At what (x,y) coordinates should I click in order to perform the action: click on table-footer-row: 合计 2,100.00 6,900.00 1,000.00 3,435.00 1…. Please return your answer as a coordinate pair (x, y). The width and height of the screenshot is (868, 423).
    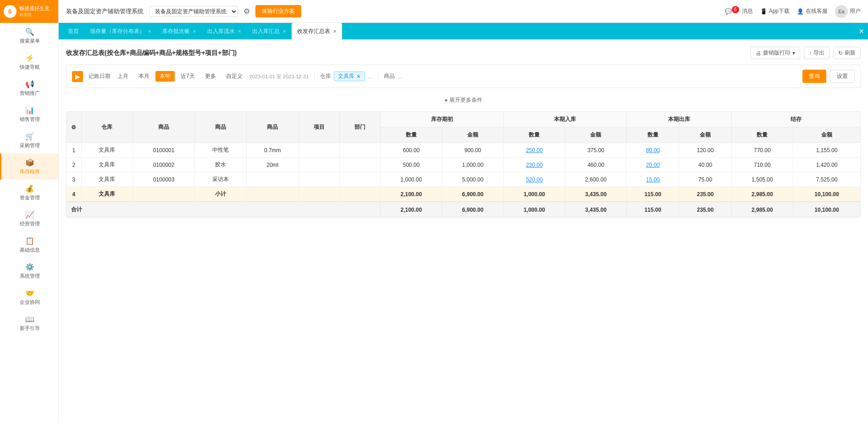
    Looking at the image, I should click on (463, 209).